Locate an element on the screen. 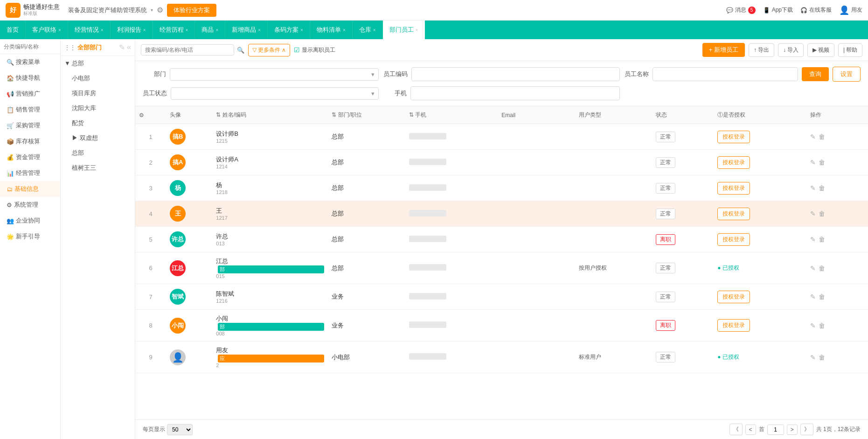 This screenshot has width=868, height=439. dept-filter-select: ▾ is located at coordinates (274, 75).